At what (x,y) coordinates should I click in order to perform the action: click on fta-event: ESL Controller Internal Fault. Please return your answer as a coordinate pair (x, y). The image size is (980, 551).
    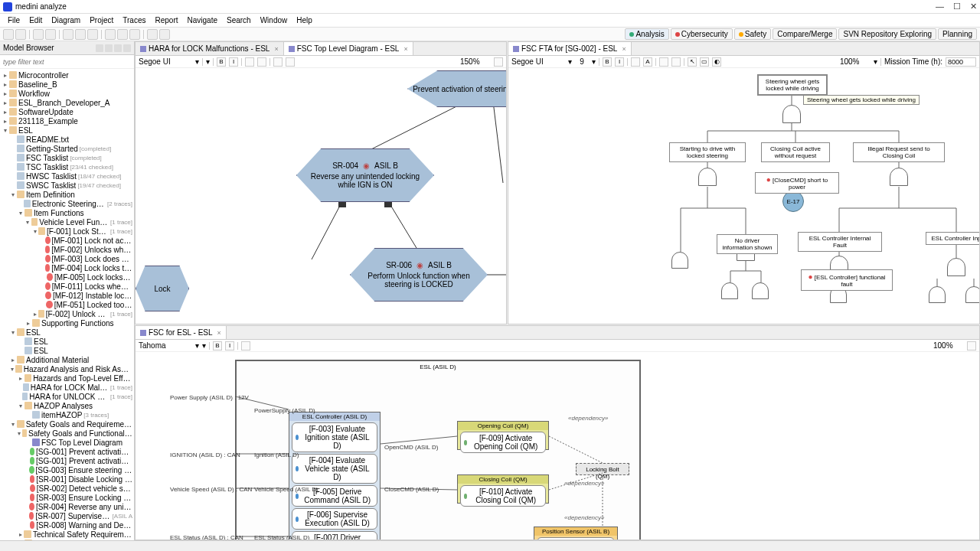
    Looking at the image, I should click on (840, 242).